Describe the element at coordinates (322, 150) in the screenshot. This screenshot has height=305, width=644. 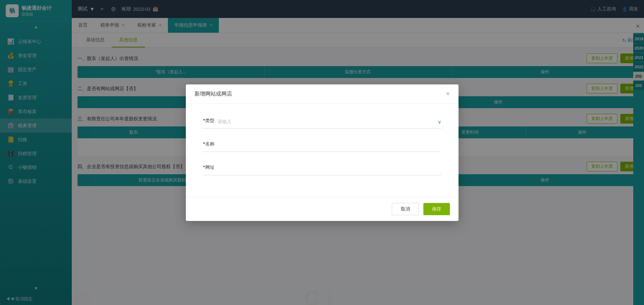
I see `modal-body: **类型 ∨ **名称 **网址` at that location.